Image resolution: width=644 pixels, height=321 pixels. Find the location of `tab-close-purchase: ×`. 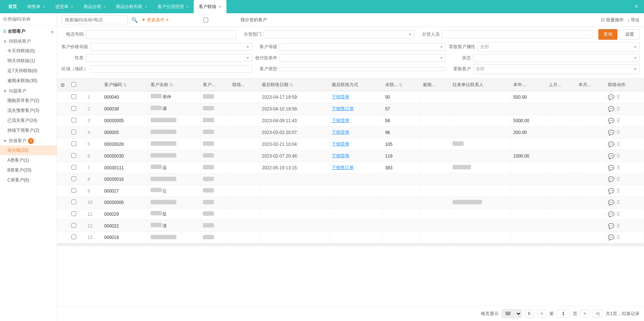

tab-close-purchase: × is located at coordinates (72, 7).